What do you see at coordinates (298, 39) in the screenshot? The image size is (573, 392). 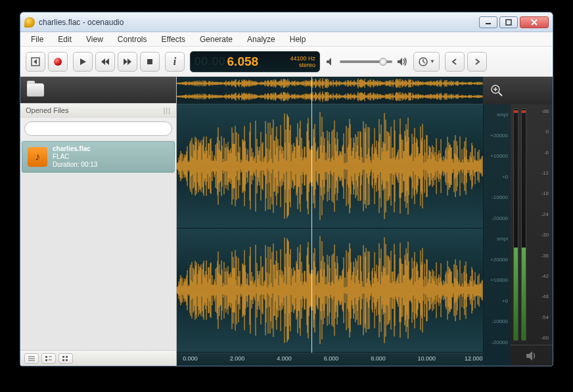 I see `menu-help: Help` at bounding box center [298, 39].